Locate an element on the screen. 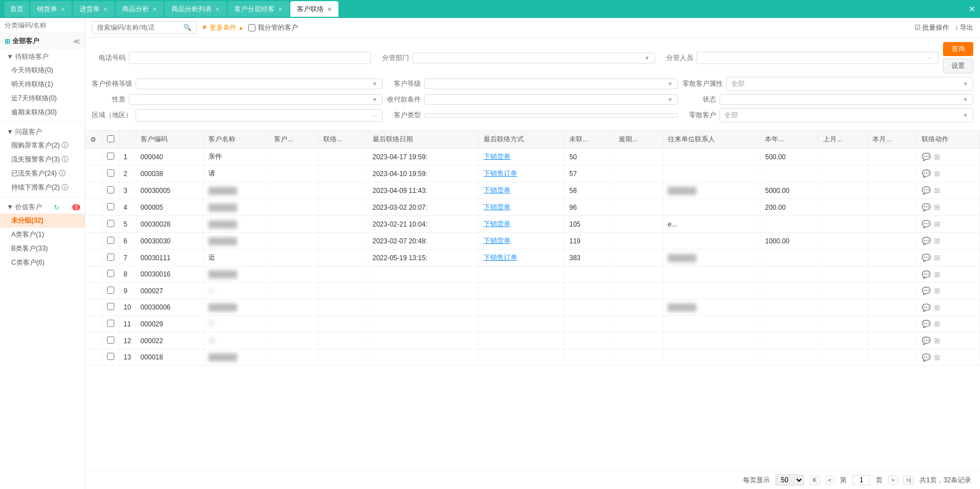 The height and width of the screenshot is (489, 980). field-dept-select: ▼ is located at coordinates (533, 58).